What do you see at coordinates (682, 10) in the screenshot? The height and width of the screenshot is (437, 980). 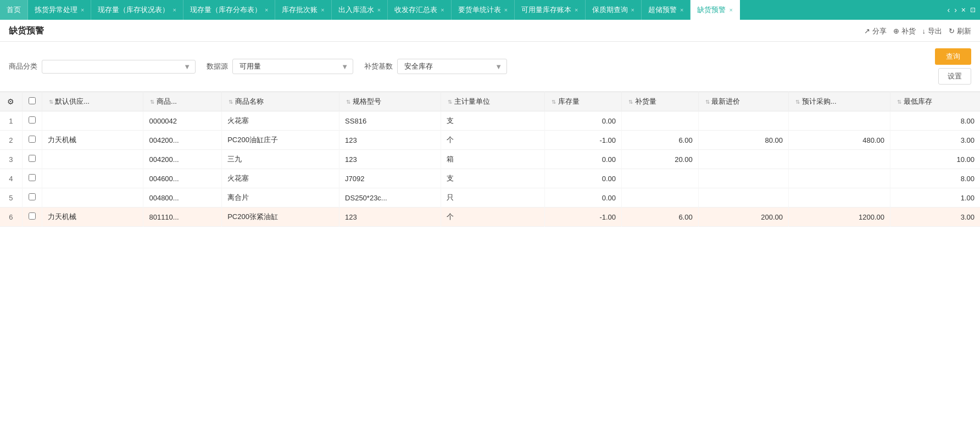 I see `tab-close-overstock: ×` at bounding box center [682, 10].